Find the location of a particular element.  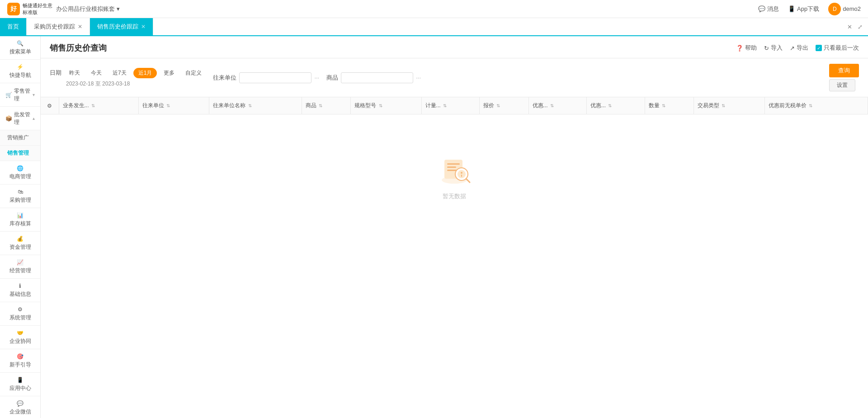

query-button: 查询 is located at coordinates (844, 71).